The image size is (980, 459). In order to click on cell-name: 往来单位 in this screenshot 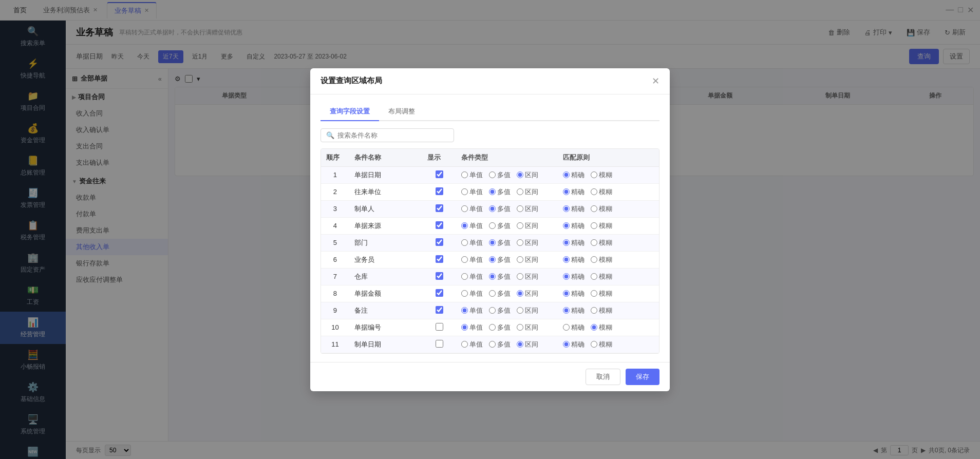, I will do `click(386, 192)`.